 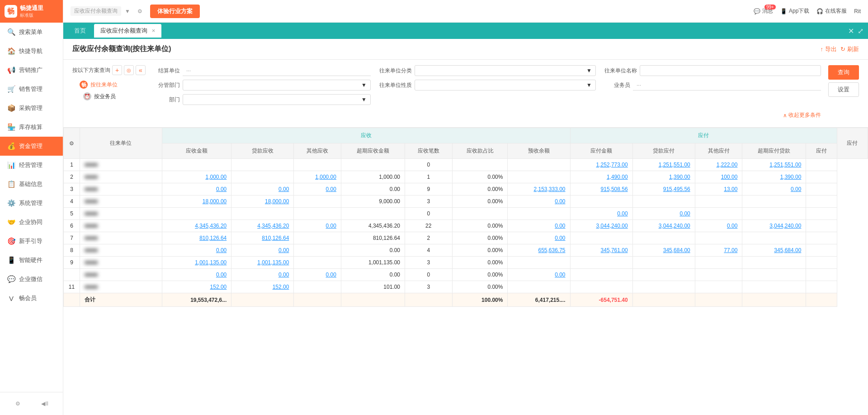 I want to click on table-cell: 345,761.00, so click(x=601, y=251).